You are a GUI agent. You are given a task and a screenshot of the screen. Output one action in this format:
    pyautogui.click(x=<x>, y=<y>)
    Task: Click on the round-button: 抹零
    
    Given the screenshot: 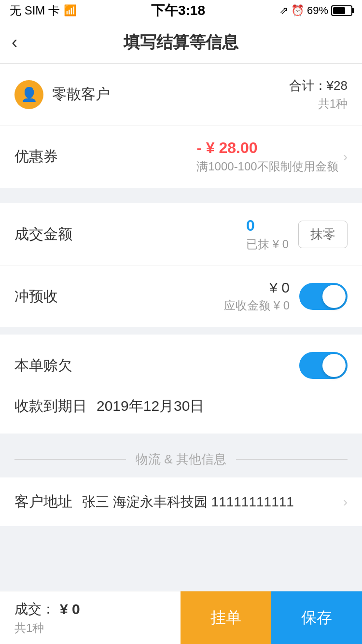 What is the action you would take?
    pyautogui.click(x=323, y=235)
    